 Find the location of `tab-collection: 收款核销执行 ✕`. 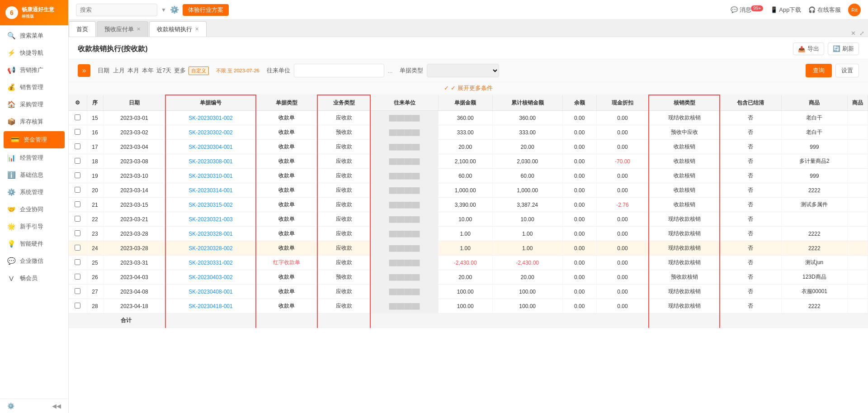

tab-collection: 收款核销执行 ✕ is located at coordinates (178, 29).